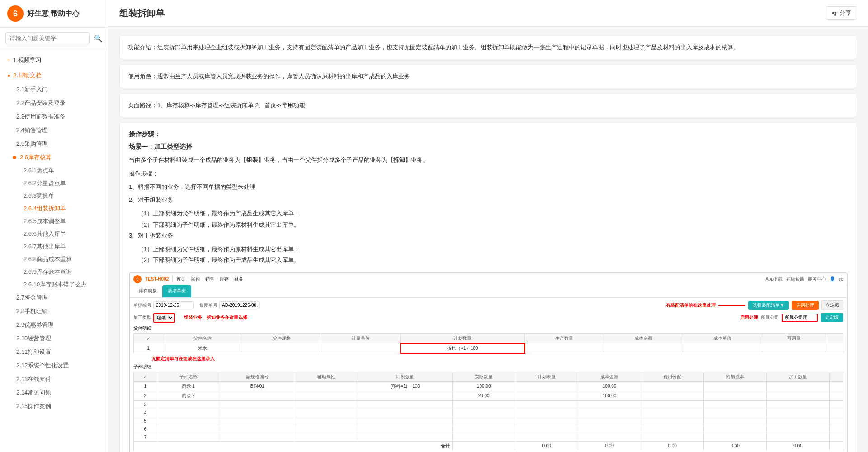 The image size is (868, 452). I want to click on service-center: 服务中心, so click(817, 279).